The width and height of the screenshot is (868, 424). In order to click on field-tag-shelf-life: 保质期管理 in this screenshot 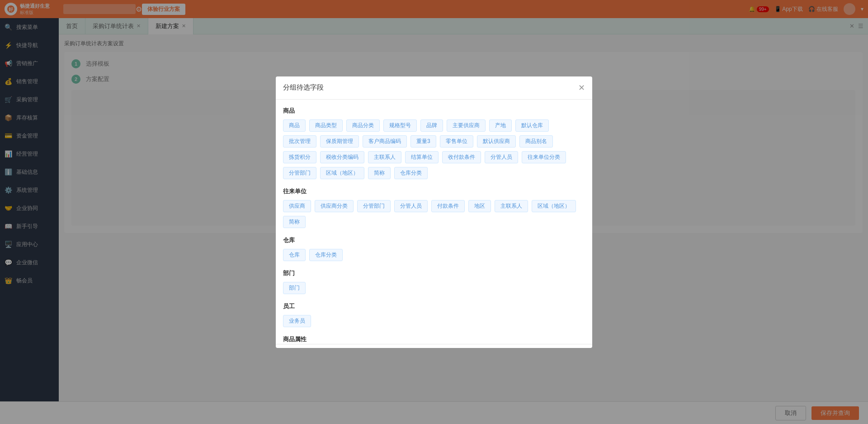, I will do `click(340, 141)`.